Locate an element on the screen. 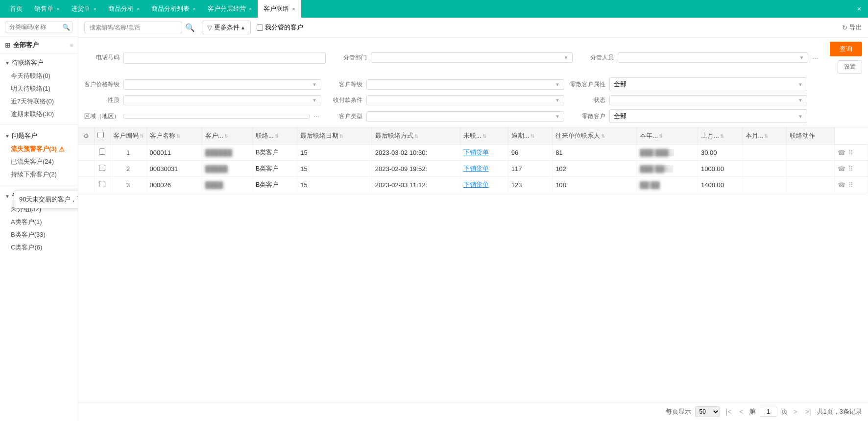  tab-analysis-list-close: × is located at coordinates (194, 9).